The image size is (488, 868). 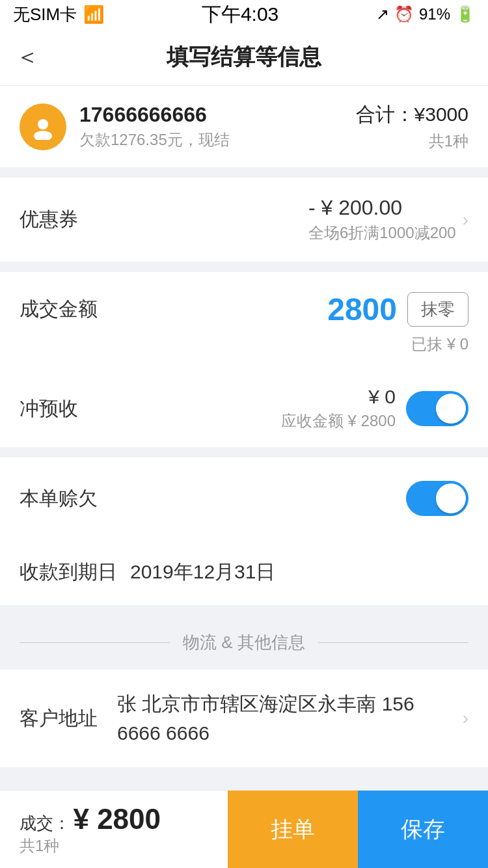 I want to click on logistics-divider: 物流 & 其他信息, so click(x=244, y=643).